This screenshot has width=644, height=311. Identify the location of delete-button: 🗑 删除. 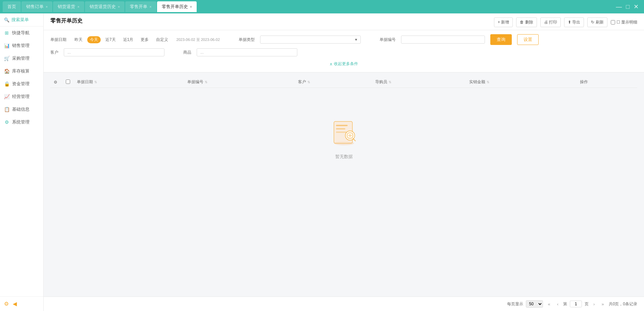
(526, 22).